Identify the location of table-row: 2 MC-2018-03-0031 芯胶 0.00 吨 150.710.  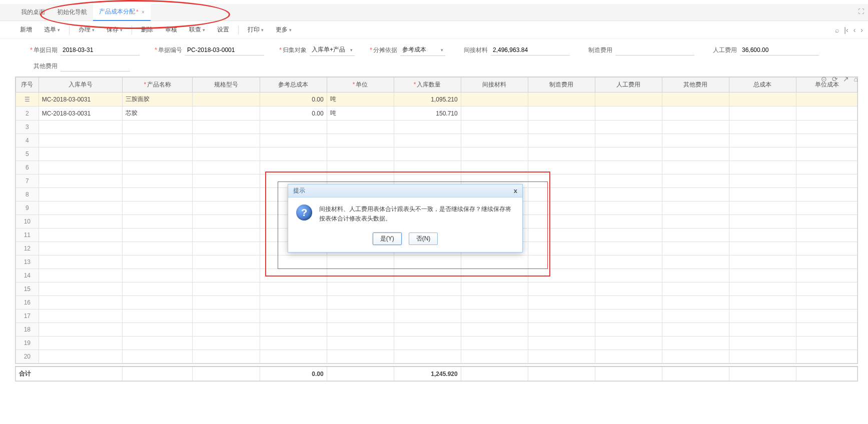
(437, 114).